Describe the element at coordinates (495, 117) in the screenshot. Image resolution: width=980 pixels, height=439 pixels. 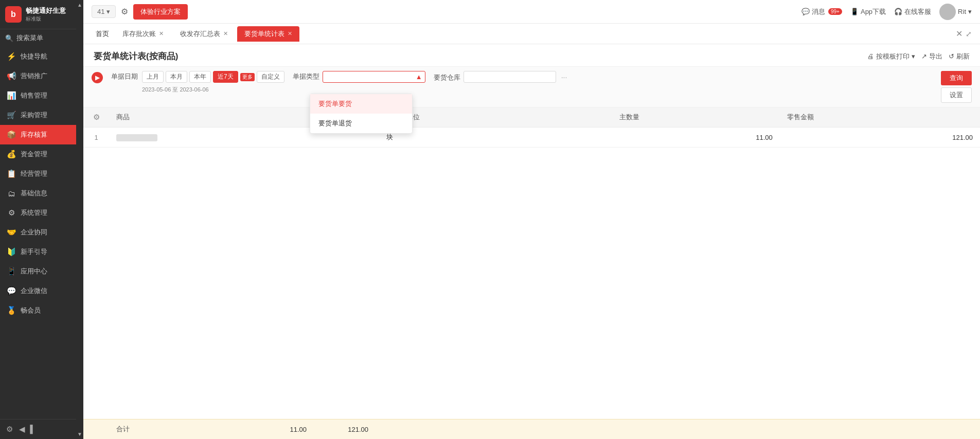
I see `th-unit: 主计量单位` at that location.